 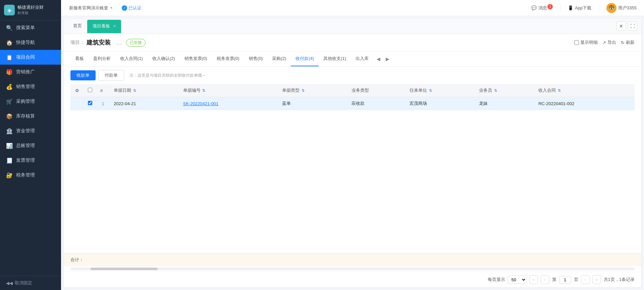 I want to click on page-header-actions: 显示明细 ↗ 导出 ↻ 刷新, so click(x=604, y=43).